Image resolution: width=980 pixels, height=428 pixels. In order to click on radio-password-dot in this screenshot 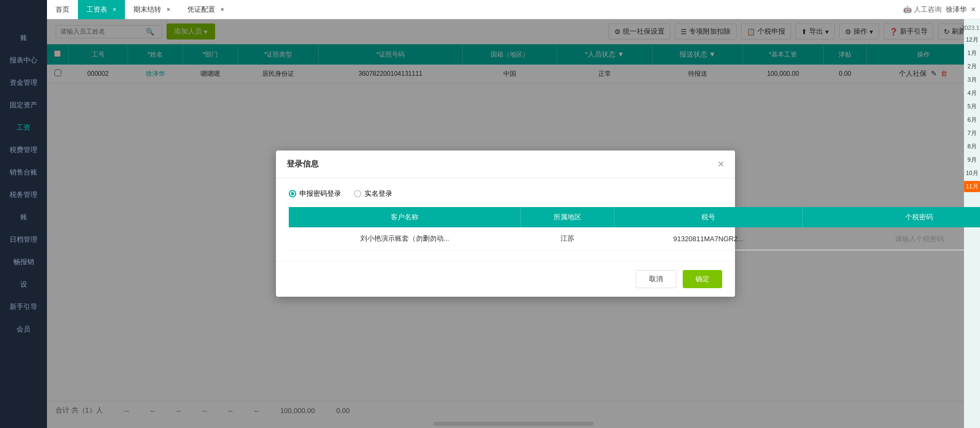, I will do `click(293, 194)`.